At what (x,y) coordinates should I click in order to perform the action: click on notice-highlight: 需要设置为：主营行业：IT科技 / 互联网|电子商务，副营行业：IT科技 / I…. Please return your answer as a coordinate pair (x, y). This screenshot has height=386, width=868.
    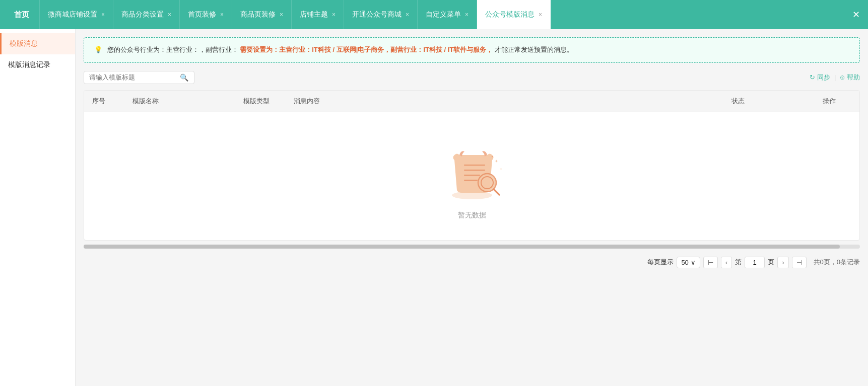
    Looking at the image, I should click on (366, 49).